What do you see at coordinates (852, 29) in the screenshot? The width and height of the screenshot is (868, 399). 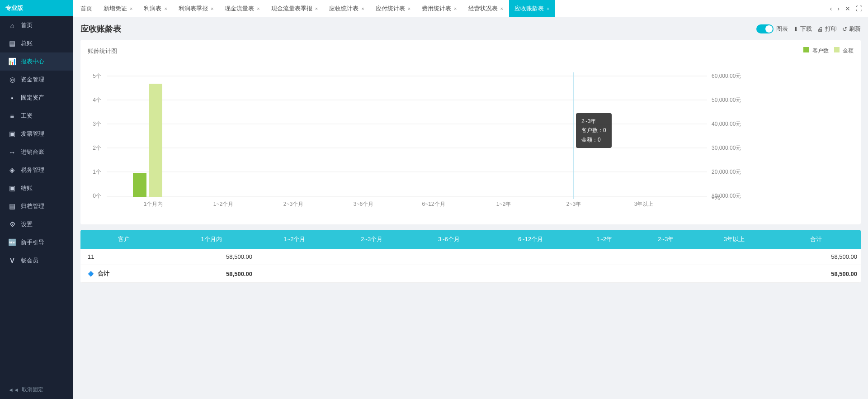 I see `refresh-btn: ↺ 刷新` at bounding box center [852, 29].